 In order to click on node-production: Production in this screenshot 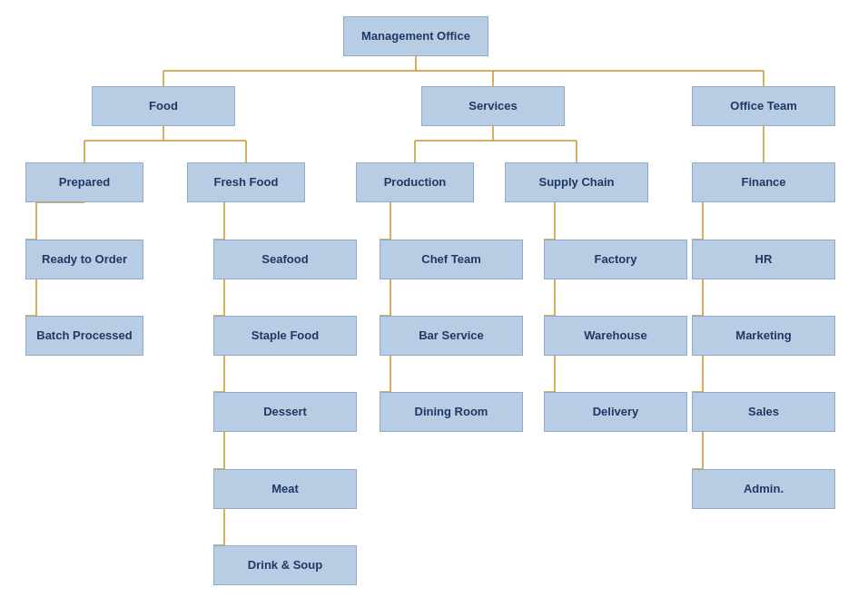, I will do `click(415, 182)`.